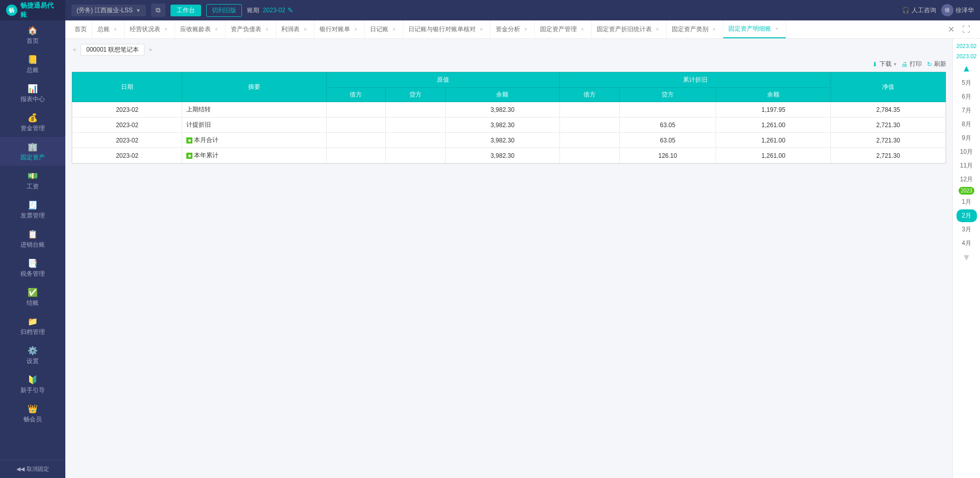  Describe the element at coordinates (216, 30) in the screenshot. I see `tab-close-receivable: ×` at that location.